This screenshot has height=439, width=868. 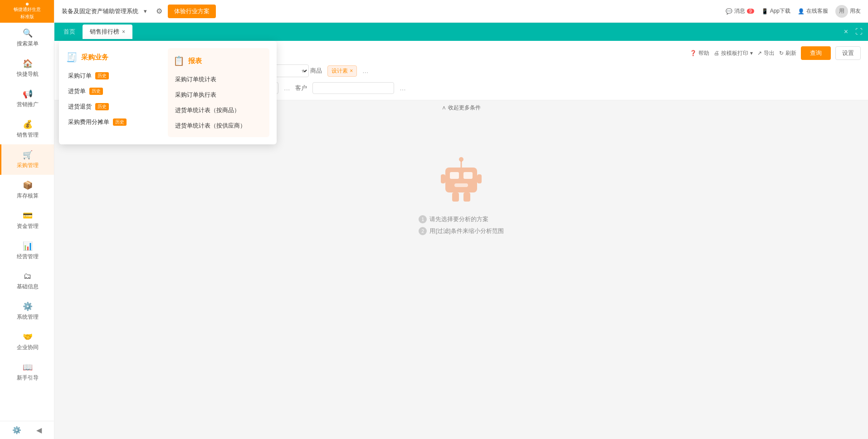 I want to click on dropdown-item-purchase-order: 采购订单 历史, so click(x=117, y=76).